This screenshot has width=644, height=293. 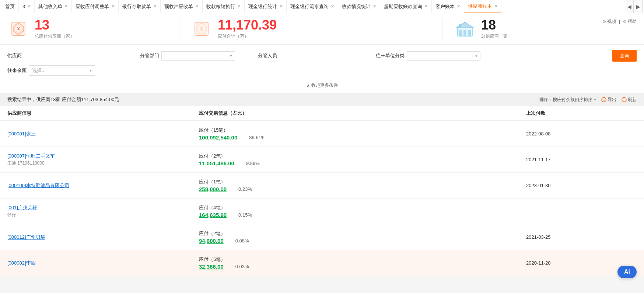 I want to click on ai-button: Ai, so click(x=627, y=272).